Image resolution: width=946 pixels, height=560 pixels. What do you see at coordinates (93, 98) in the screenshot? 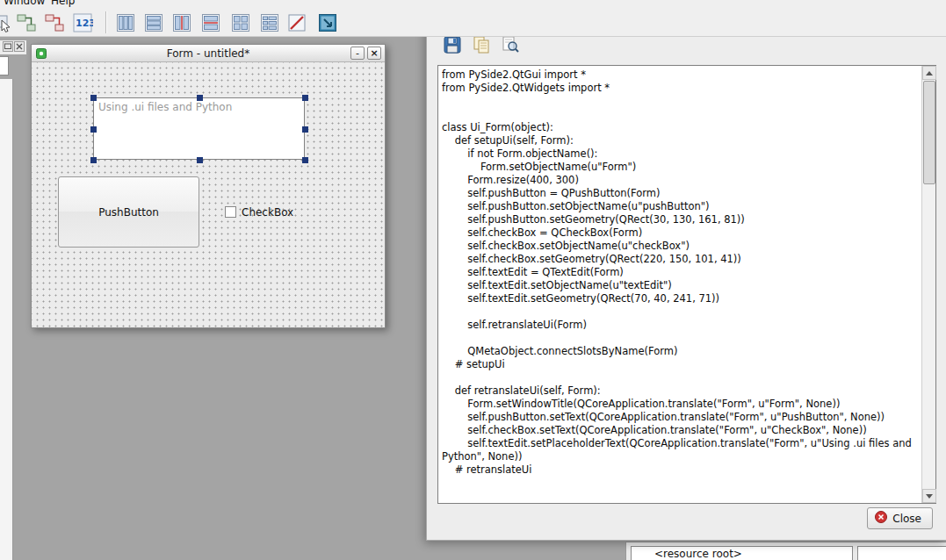
I see `resize-handle-top-left` at bounding box center [93, 98].